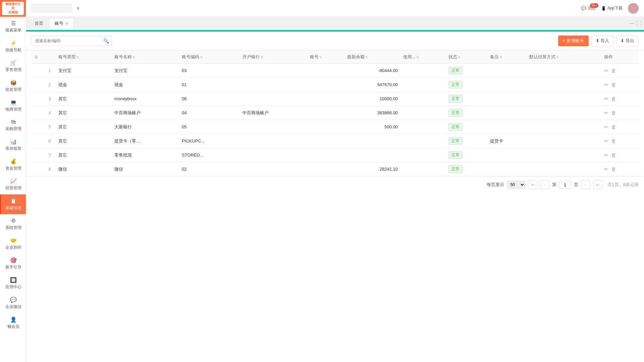 This screenshot has height=362, width=644. What do you see at coordinates (13, 284) in the screenshot?
I see `sidebar-item-app-center: 🔲应用中心` at bounding box center [13, 284].